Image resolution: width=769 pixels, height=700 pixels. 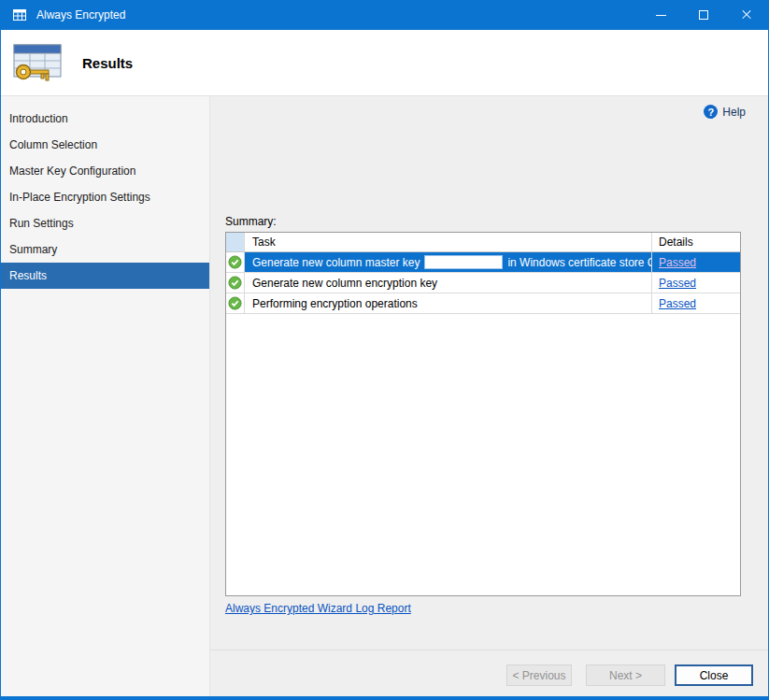 What do you see at coordinates (661, 15) in the screenshot?
I see `minimize-button` at bounding box center [661, 15].